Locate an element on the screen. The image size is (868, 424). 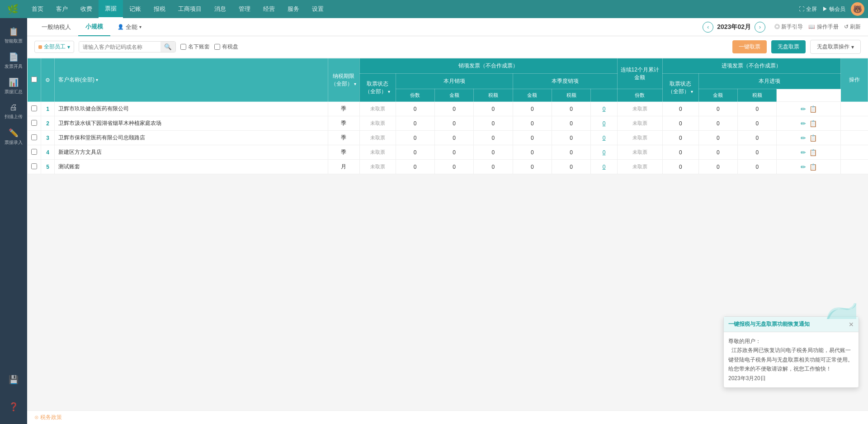
no-disk-ops-button: 无盘取票操作 ▾ is located at coordinates (835, 47).